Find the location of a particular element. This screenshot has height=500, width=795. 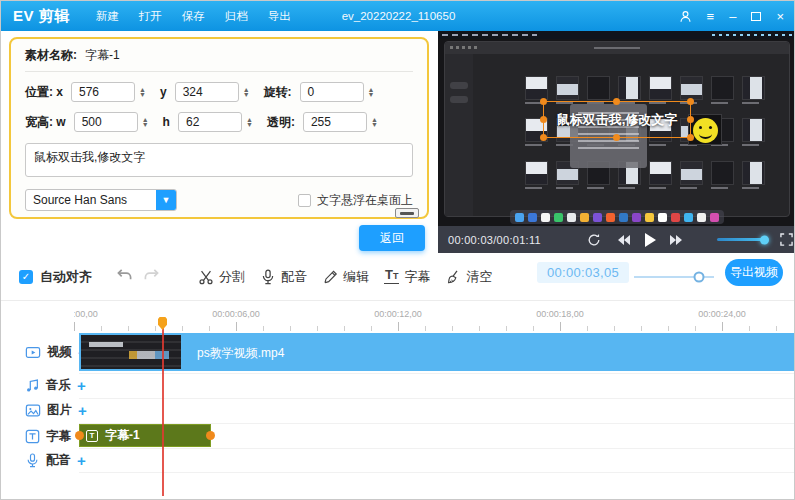

menu-item-archive: 归档 is located at coordinates (236, 16).